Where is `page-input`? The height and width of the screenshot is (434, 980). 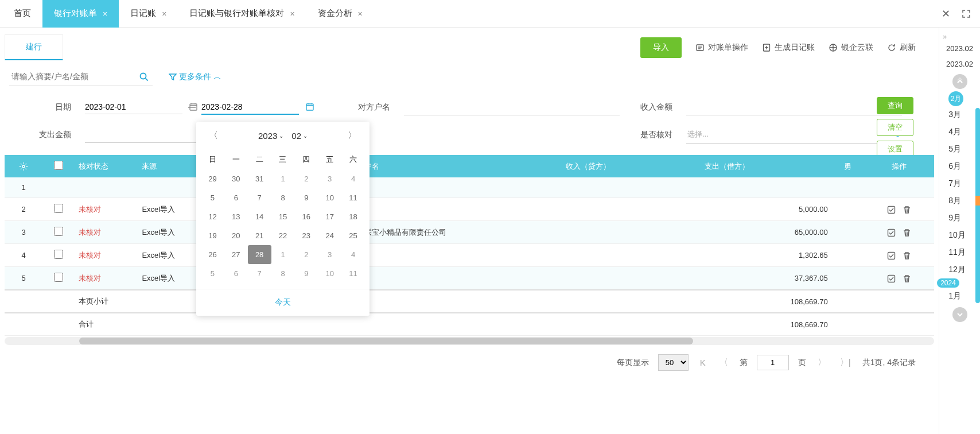
page-input is located at coordinates (773, 363).